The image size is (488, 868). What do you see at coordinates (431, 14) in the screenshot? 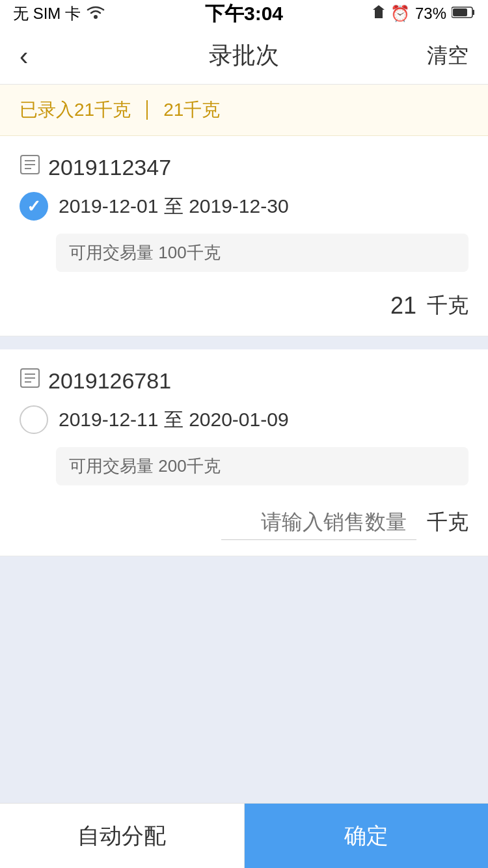
I see `battery-percent: 73%` at bounding box center [431, 14].